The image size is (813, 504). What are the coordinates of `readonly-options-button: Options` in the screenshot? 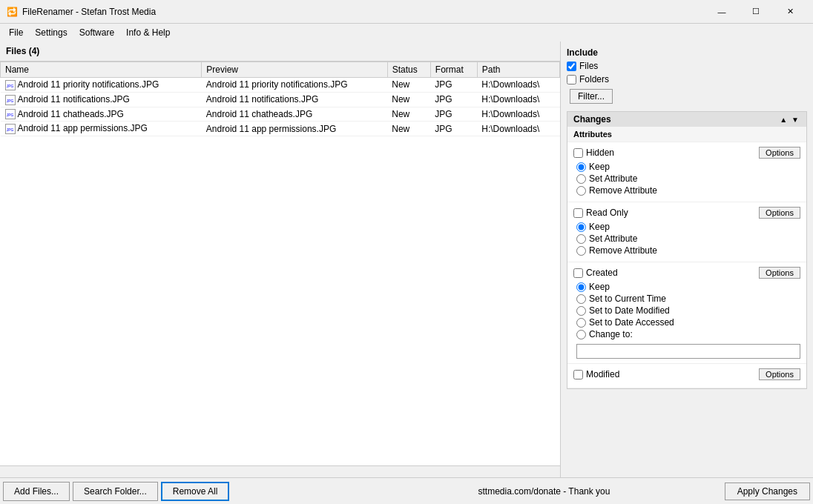 It's located at (780, 213).